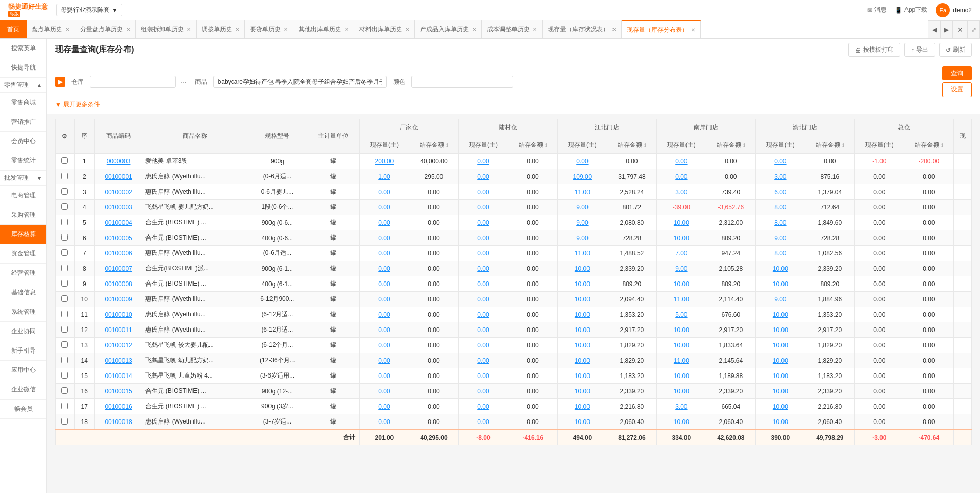 This screenshot has width=980, height=493. Describe the element at coordinates (513, 104) in the screenshot. I see `expand-more-btn: ▼ 展开更多条件` at that location.